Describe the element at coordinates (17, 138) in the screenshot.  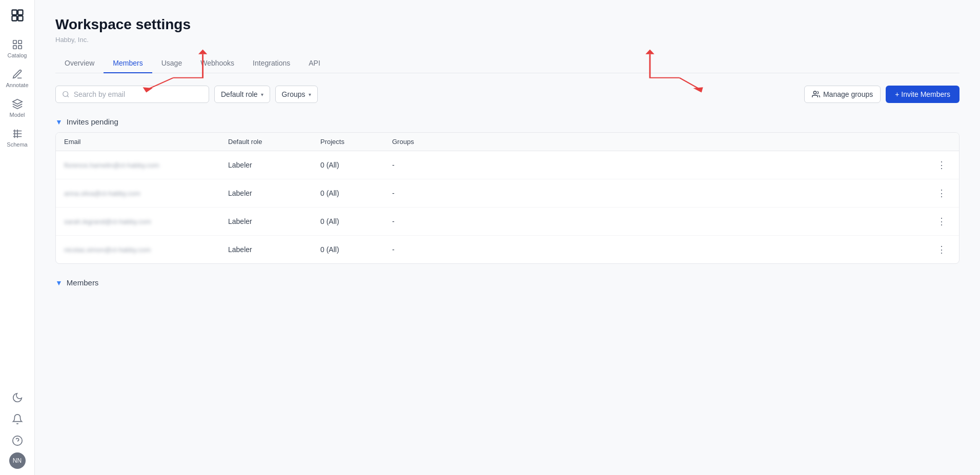
I see `sidebar-item-schema: Schema` at that location.